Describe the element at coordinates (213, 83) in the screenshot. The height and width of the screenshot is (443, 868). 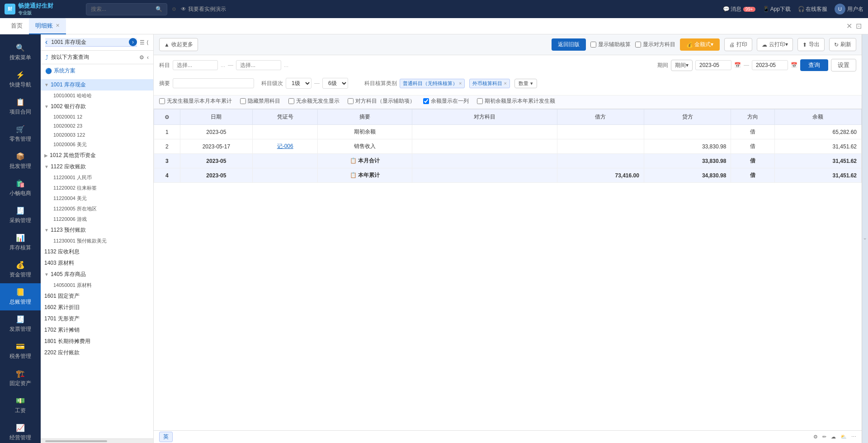
I see `summary-input` at that location.